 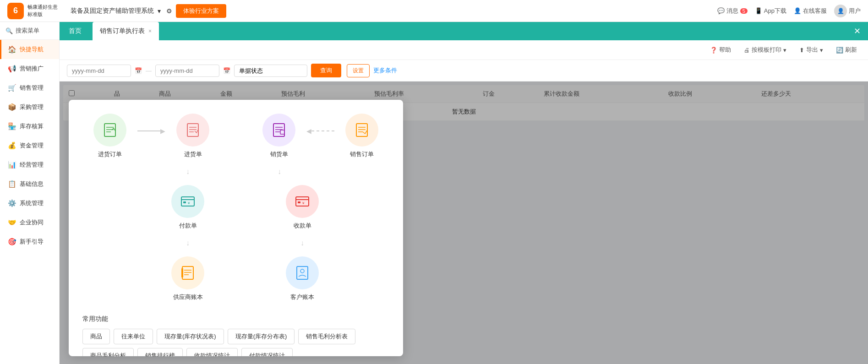 I want to click on logo-line2: 标准版, so click(x=43, y=15).